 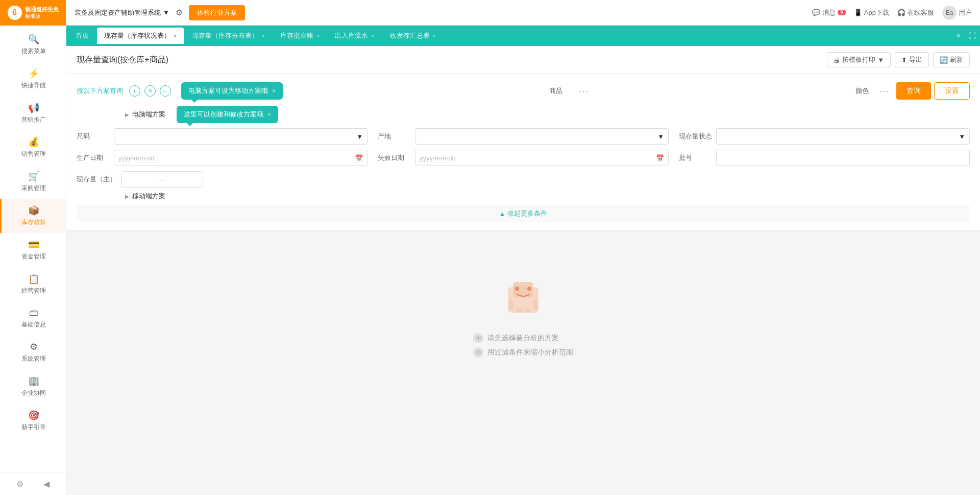 I want to click on sidebar-label-inventory: 库存核算, so click(x=34, y=223).